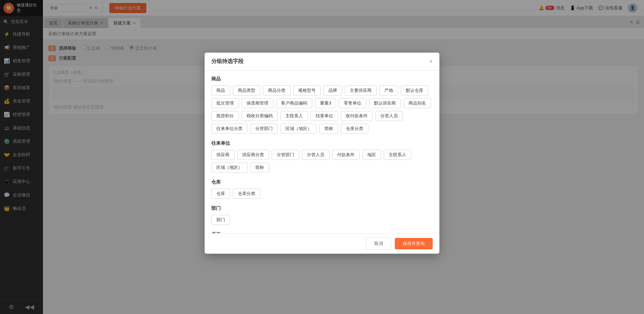 This screenshot has width=644, height=314. I want to click on tag-btn-product-24: 简称, so click(329, 129).